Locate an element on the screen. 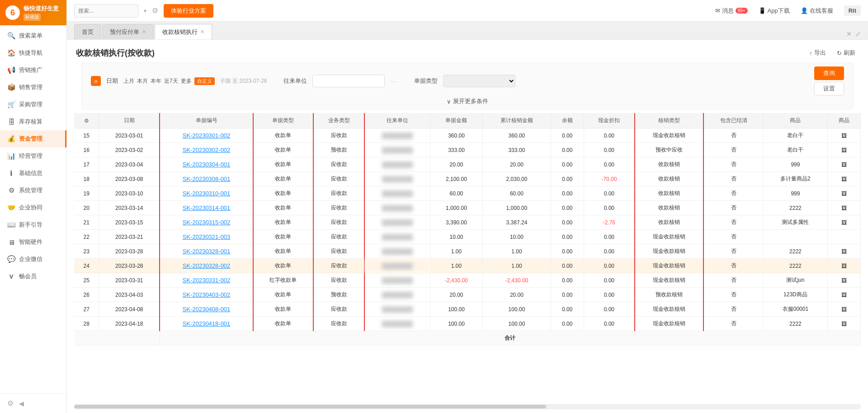 Image resolution: width=868 pixels, height=413 pixels. col-header-includesettled: 包含已结清 is located at coordinates (733, 121).